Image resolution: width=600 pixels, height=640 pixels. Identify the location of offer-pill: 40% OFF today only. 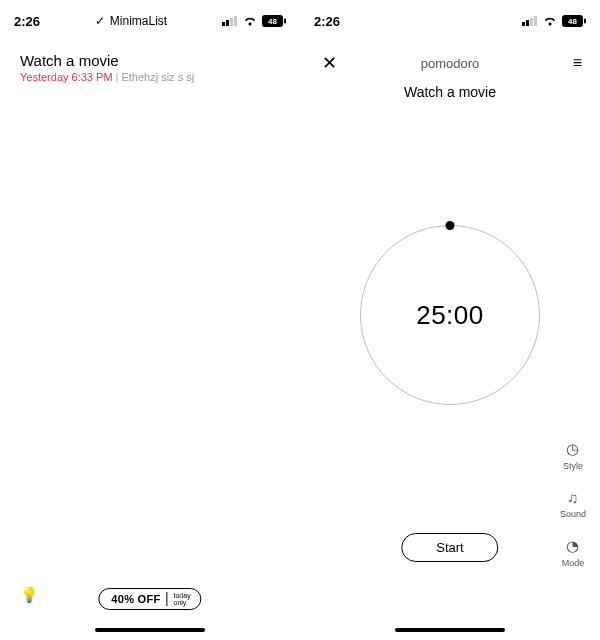
(150, 599).